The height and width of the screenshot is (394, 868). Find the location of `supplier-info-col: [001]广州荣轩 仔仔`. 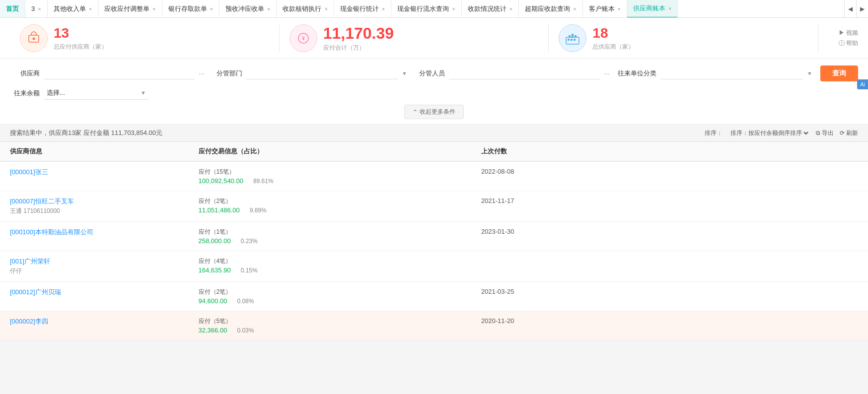

supplier-info-col: [001]广州荣轩 仔仔 is located at coordinates (104, 266).